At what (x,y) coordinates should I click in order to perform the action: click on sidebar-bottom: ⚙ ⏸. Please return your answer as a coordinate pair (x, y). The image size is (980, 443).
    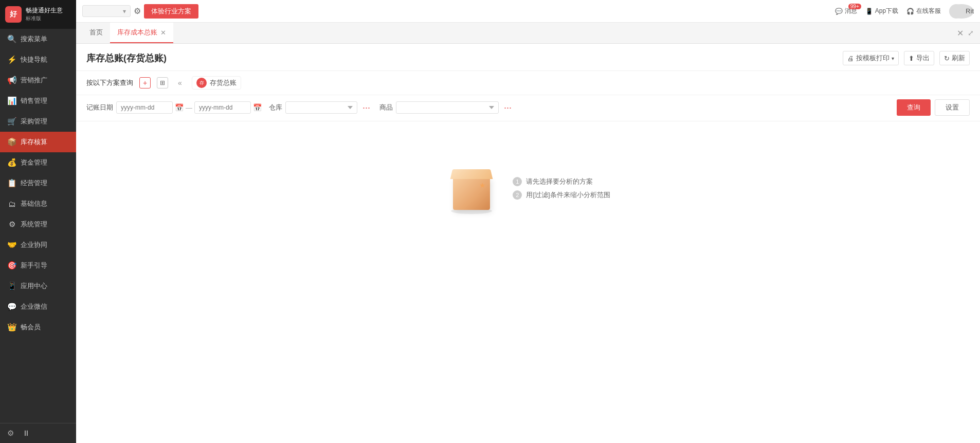
    Looking at the image, I should click on (38, 433).